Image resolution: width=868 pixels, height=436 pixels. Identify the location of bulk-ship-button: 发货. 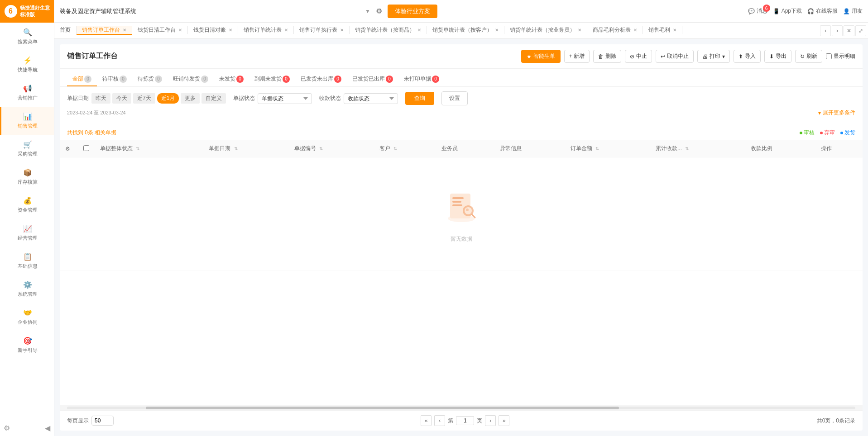
(848, 133).